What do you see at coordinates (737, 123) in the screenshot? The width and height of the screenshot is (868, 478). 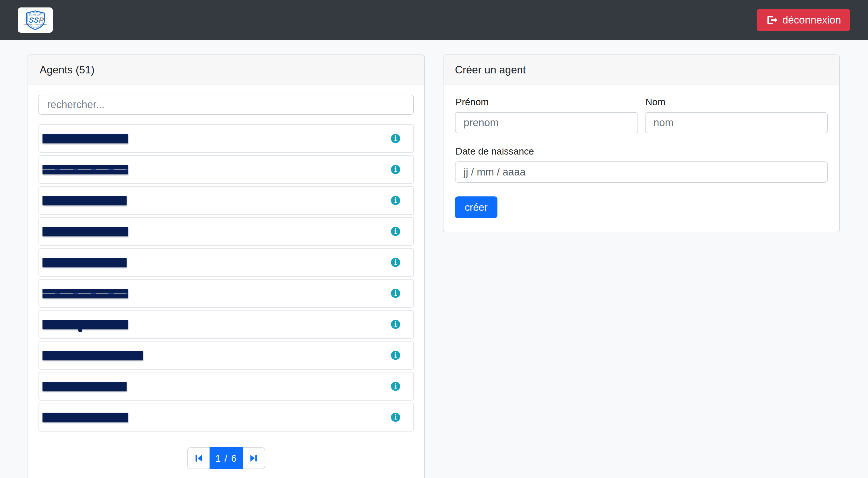 I see `last-name-input` at bounding box center [737, 123].